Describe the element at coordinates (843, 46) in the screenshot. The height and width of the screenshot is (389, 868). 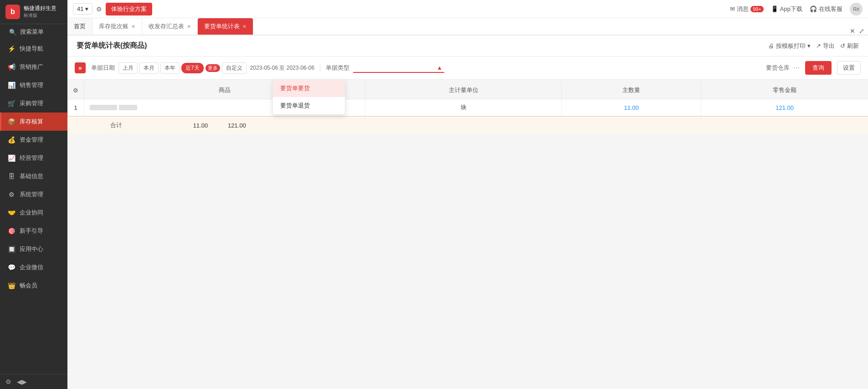
I see `refresh-icon: ↺` at that location.